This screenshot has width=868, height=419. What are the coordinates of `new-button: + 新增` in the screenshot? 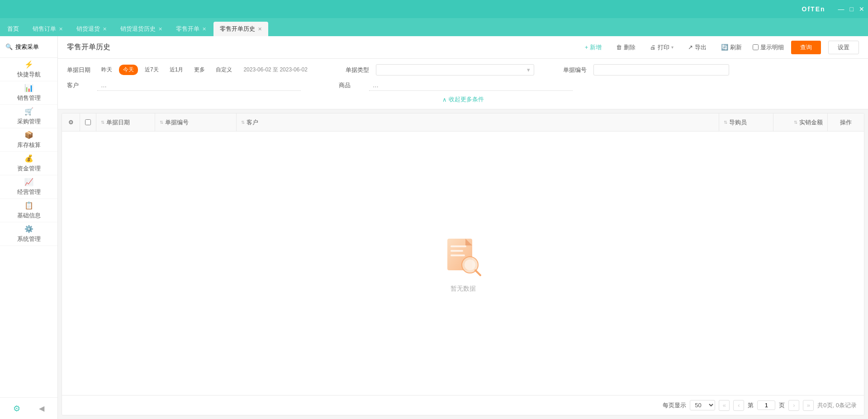 It's located at (593, 47).